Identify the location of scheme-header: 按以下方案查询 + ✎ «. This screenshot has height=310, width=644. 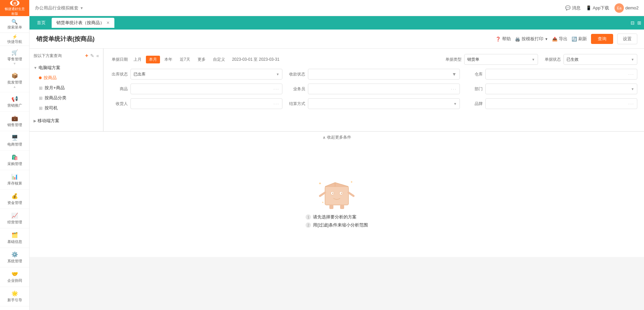
(66, 57).